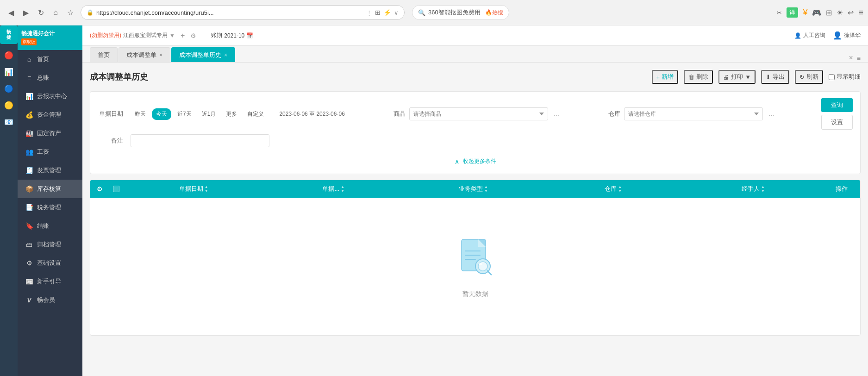  Describe the element at coordinates (132, 35) in the screenshot. I see `company-selector: (勿删勿禁用) 江西服宝测试专用 ▼` at that location.